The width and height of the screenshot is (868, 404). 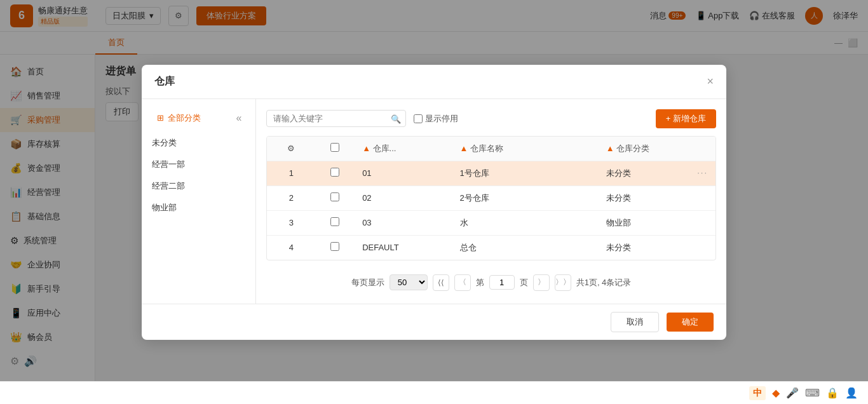 I want to click on next-page-button: 〉, so click(x=541, y=283).